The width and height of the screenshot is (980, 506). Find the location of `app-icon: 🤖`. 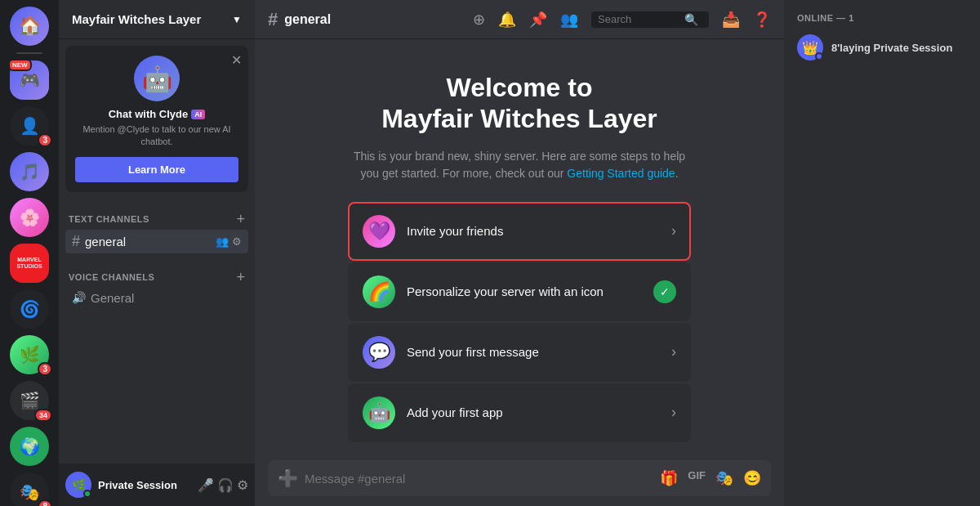

app-icon: 🤖 is located at coordinates (379, 413).